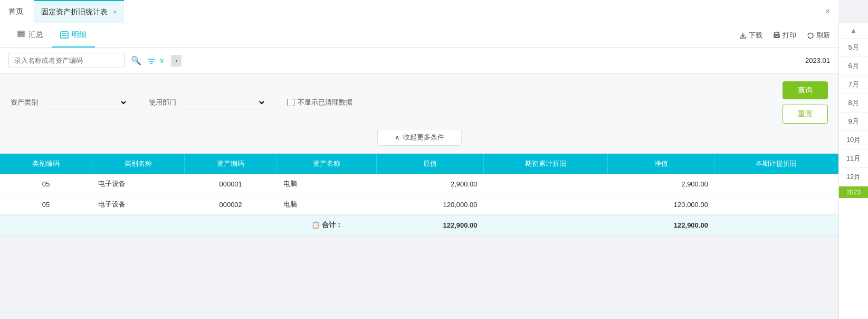 The height and width of the screenshot is (319, 868). What do you see at coordinates (805, 102) in the screenshot?
I see `filter-actions: 查询 重置` at bounding box center [805, 102].